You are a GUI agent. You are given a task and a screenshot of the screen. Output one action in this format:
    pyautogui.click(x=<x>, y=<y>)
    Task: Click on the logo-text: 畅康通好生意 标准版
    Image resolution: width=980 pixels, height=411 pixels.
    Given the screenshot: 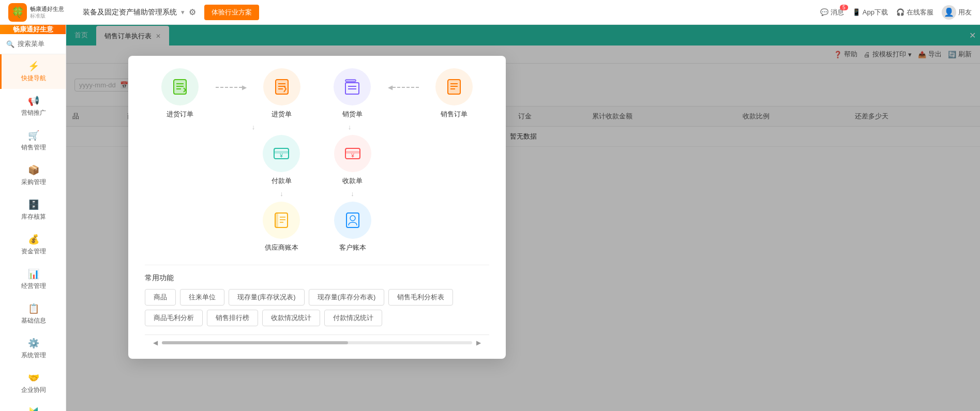 What is the action you would take?
    pyautogui.click(x=47, y=12)
    